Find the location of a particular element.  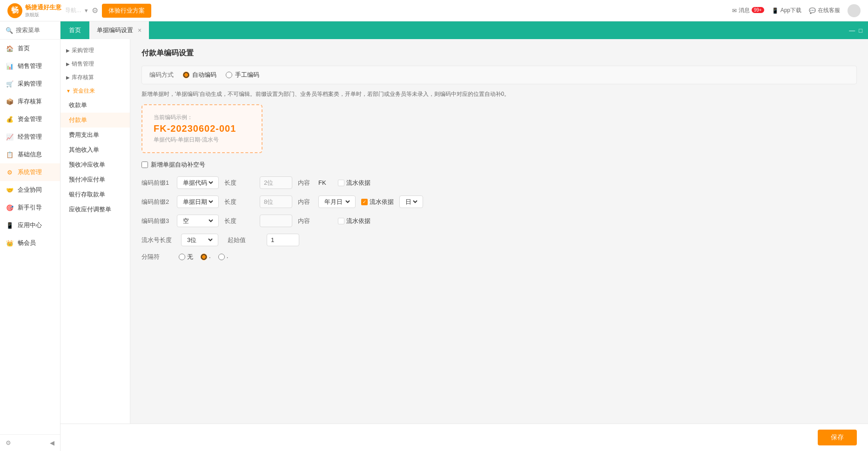

nav-item-bank: 银行存取款单 is located at coordinates (95, 195).